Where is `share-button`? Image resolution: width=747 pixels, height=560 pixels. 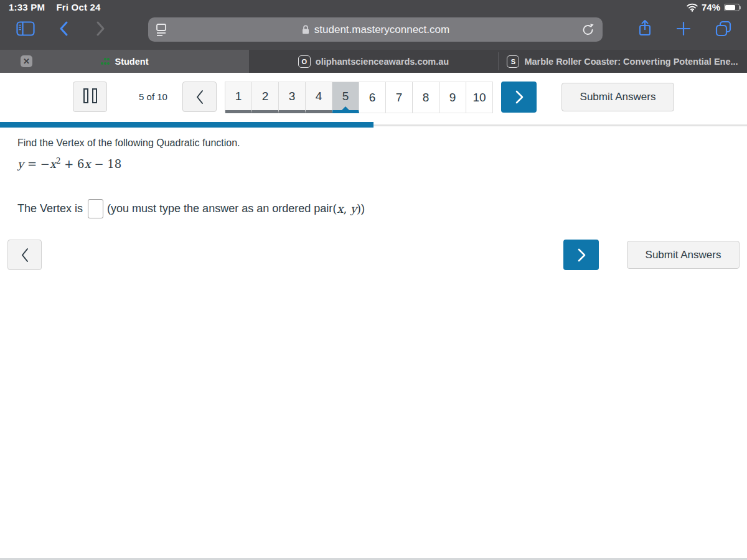 share-button is located at coordinates (645, 29).